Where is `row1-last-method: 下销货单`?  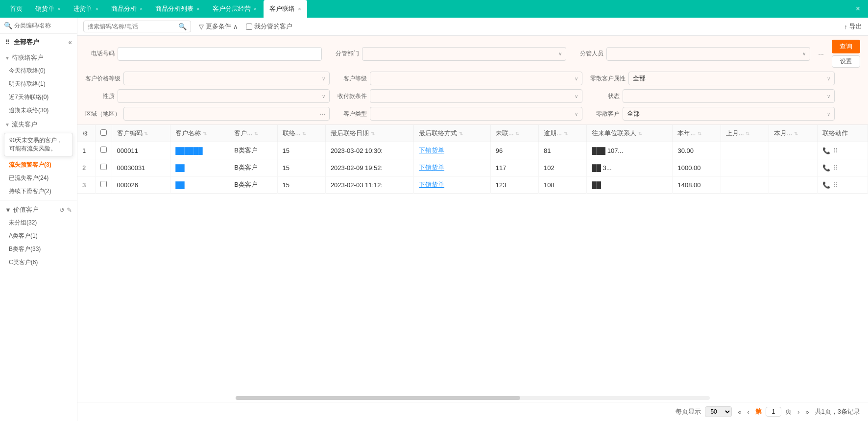
row1-last-method: 下销货单 is located at coordinates (453, 151).